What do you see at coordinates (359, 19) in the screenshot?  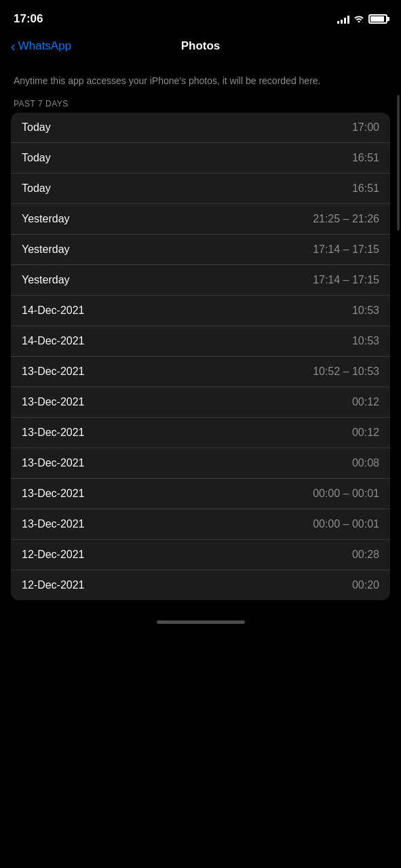 I see `wifi-icon` at bounding box center [359, 19].